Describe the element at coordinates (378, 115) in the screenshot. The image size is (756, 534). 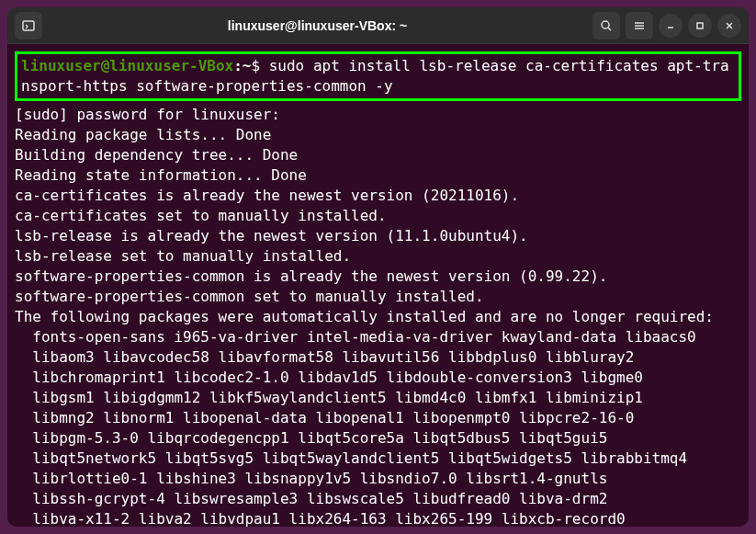
I see `output-line: [sudo] password for linuxuser:` at that location.